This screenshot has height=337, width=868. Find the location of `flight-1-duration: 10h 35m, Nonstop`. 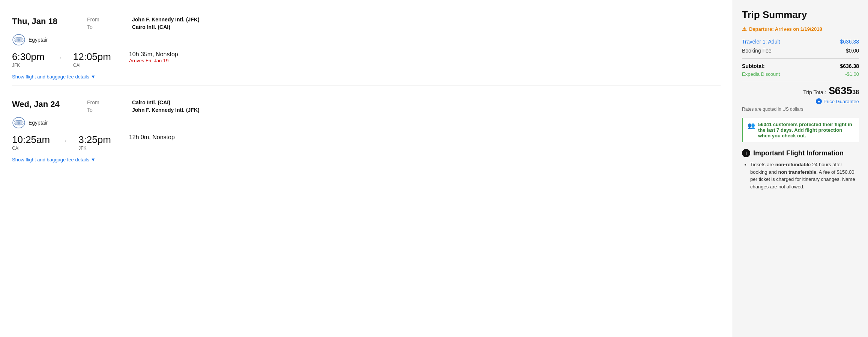

flight-1-duration: 10h 35m, Nonstop is located at coordinates (154, 54).